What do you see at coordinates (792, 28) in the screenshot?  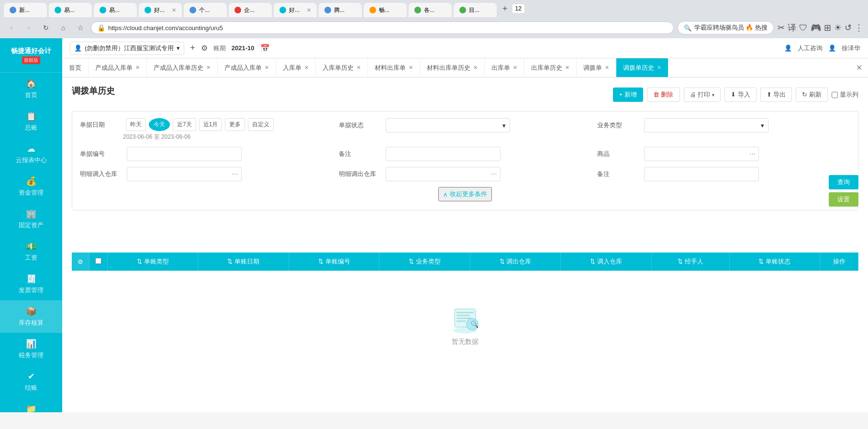 I see `translate-icon: 译` at bounding box center [792, 28].